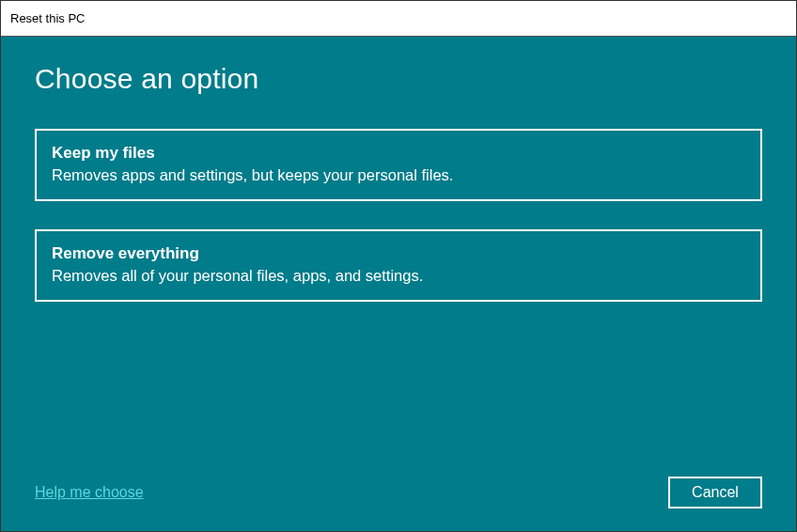  I want to click on help-me-choose-link: Help me choose, so click(89, 493).